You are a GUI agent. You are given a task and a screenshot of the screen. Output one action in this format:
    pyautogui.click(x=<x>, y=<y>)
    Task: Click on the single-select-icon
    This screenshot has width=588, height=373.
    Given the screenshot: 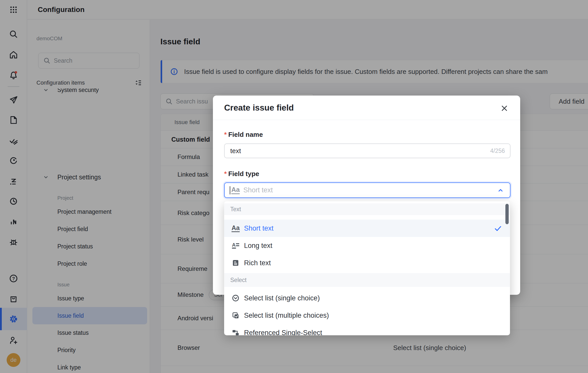 What is the action you would take?
    pyautogui.click(x=236, y=298)
    